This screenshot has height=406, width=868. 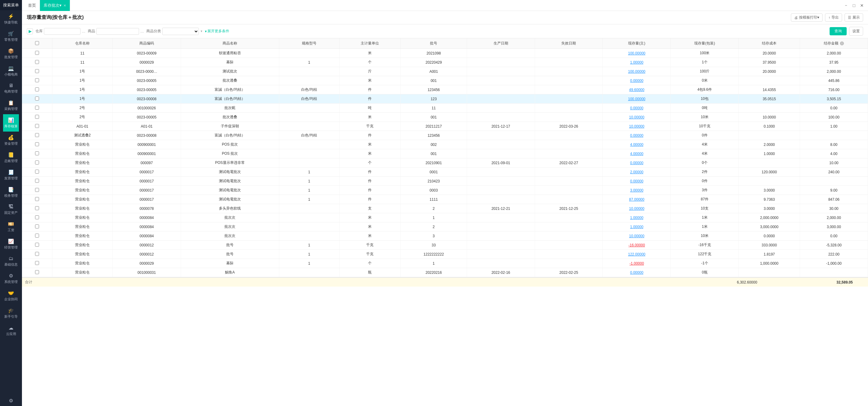 I want to click on tab-home: 首页, so click(x=32, y=5).